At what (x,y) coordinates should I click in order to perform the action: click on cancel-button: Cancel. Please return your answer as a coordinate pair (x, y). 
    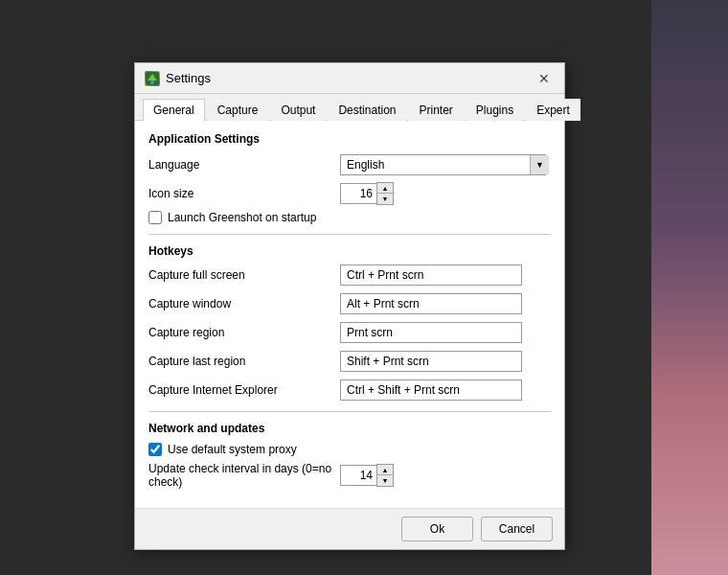
    Looking at the image, I should click on (517, 529).